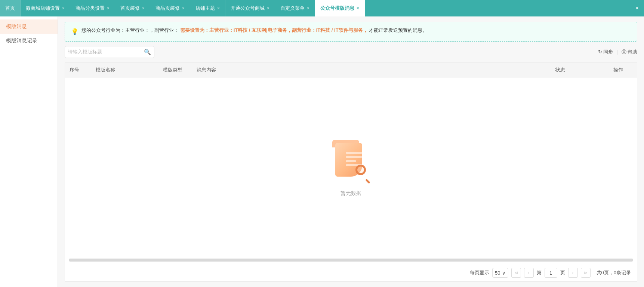  I want to click on page-word-pre: 第, so click(539, 273).